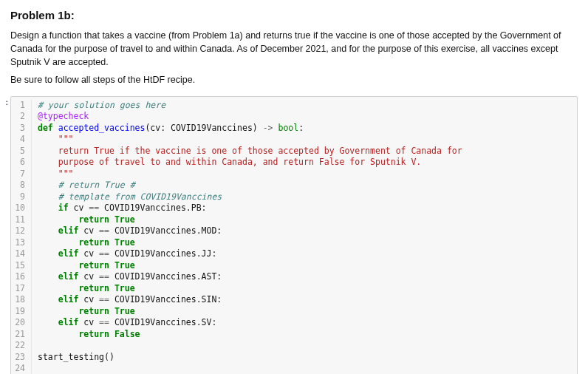 This screenshot has height=374, width=588. Describe the element at coordinates (294, 277) in the screenshot. I see `code-line: 16 elif cv == COVID19Vanccines.AST:` at that location.